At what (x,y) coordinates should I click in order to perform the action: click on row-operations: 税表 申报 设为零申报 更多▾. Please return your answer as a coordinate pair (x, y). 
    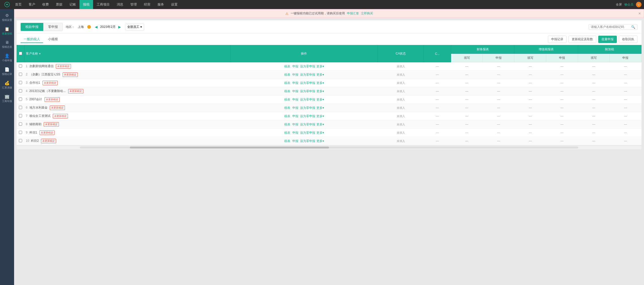
    Looking at the image, I should click on (304, 141).